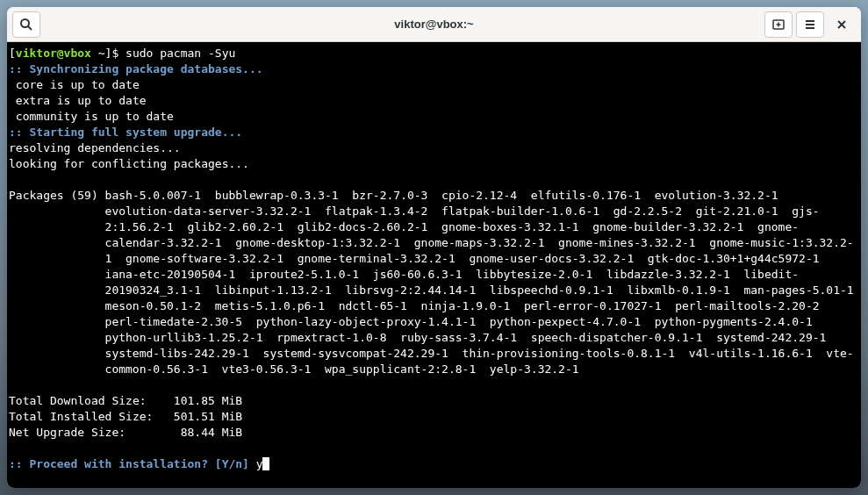  What do you see at coordinates (54, 53) in the screenshot?
I see `prompt-user: viktor@vbox` at bounding box center [54, 53].